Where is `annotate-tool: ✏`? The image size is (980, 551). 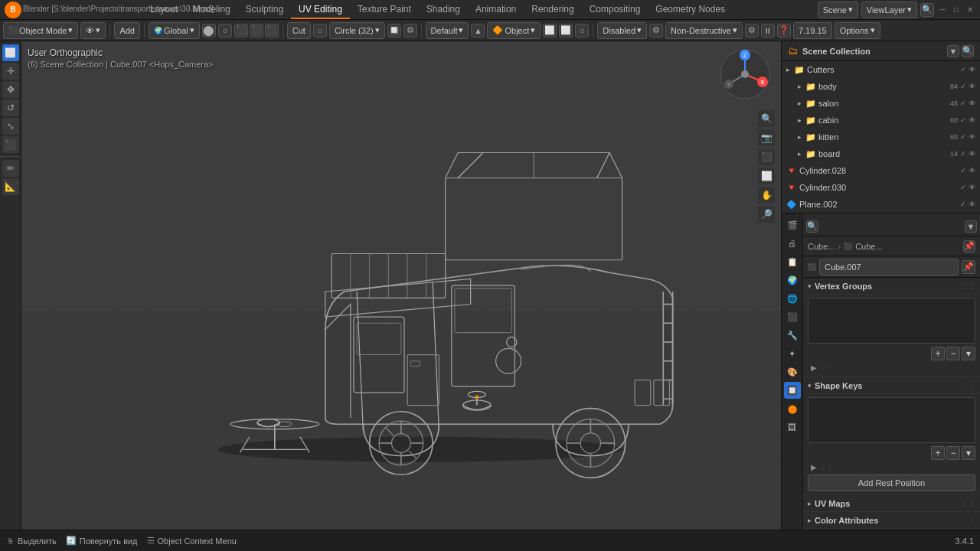
annotate-tool: ✏ is located at coordinates (11, 168).